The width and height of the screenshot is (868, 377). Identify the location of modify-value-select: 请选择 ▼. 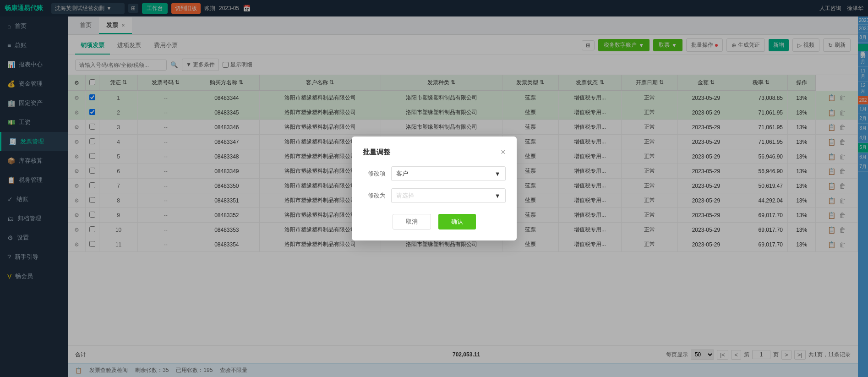
(448, 196).